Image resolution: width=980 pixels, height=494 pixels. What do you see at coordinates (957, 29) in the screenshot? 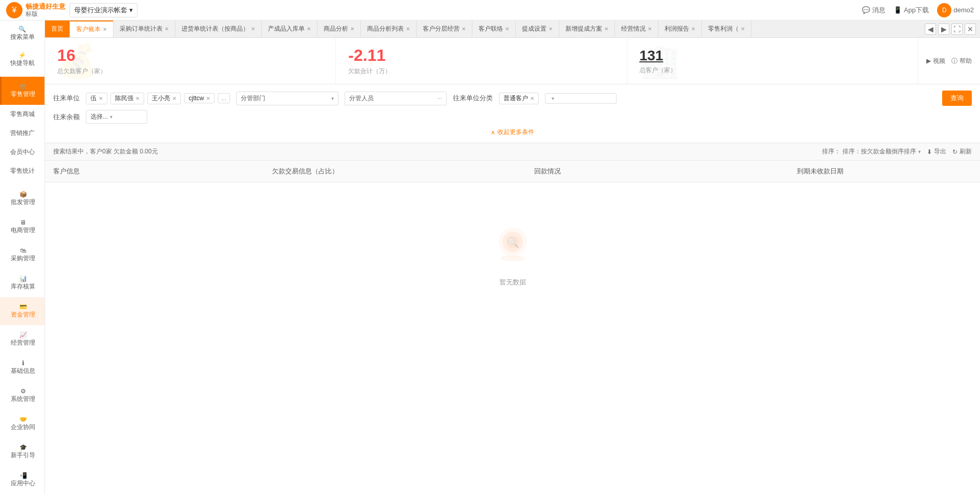
I see `tab-maximize-btn: ⛶` at bounding box center [957, 29].